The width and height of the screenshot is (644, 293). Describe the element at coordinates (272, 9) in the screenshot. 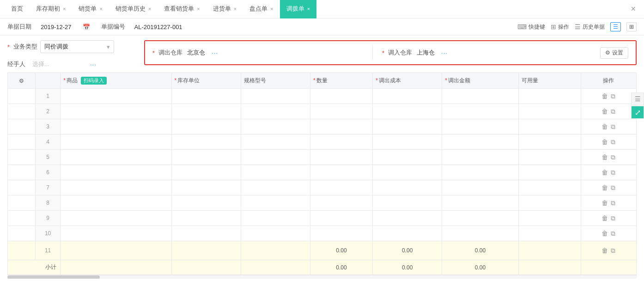

I see `tab-close-stocktake: ×` at that location.